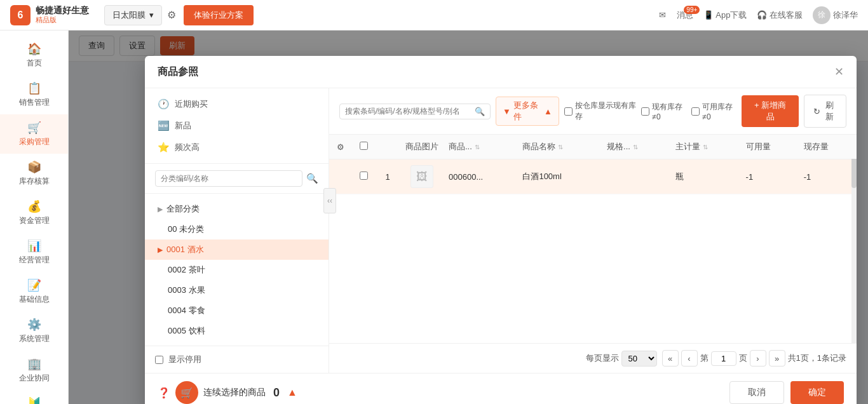 The image size is (868, 404). Describe the element at coordinates (236, 270) in the screenshot. I see `tree-item-0002: 0002 茶叶` at that location.